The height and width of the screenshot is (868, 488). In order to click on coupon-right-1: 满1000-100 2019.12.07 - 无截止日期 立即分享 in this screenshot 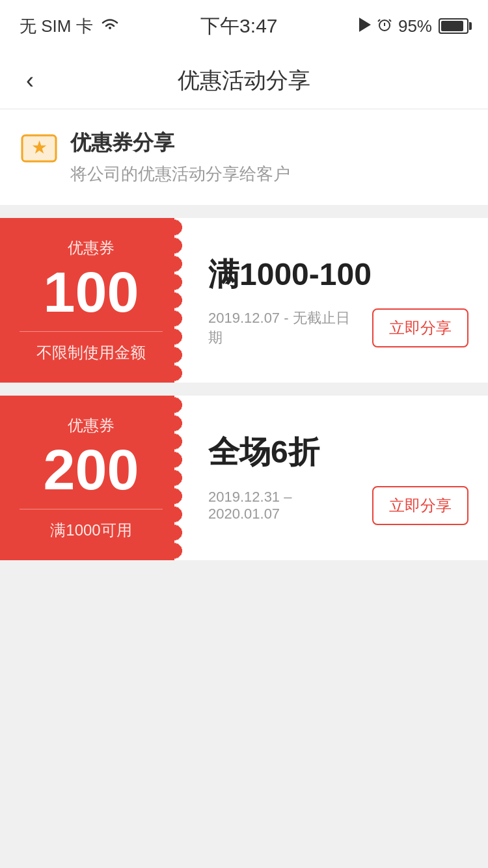, I will do `click(335, 301)`.